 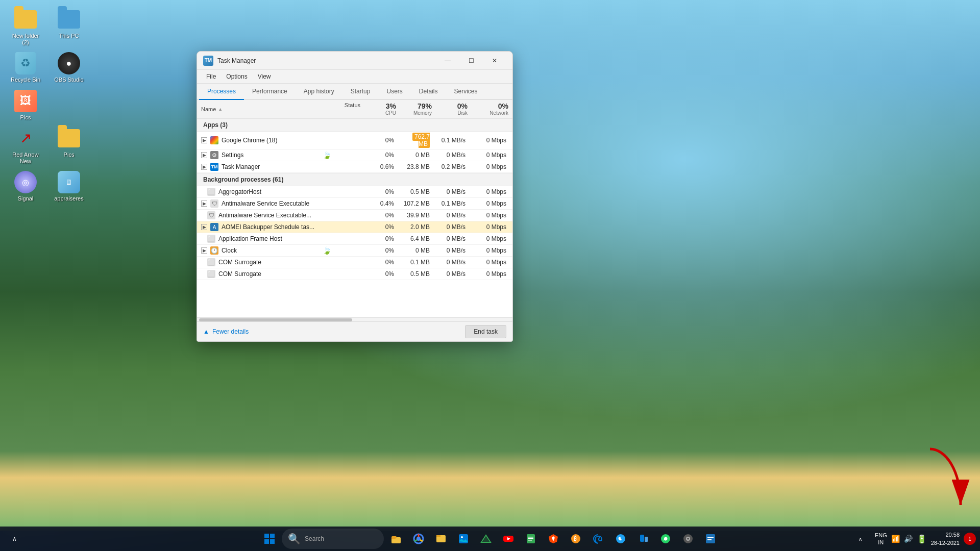 I want to click on taskbar-sheets, so click(x=531, y=539).